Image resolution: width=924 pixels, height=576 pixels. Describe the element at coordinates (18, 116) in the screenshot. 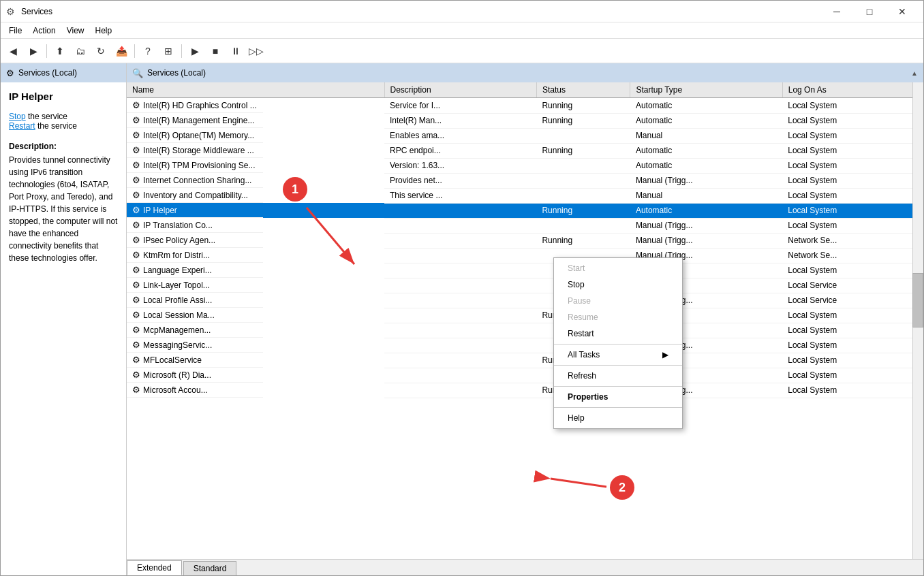

I see `stop-link: Stop` at that location.